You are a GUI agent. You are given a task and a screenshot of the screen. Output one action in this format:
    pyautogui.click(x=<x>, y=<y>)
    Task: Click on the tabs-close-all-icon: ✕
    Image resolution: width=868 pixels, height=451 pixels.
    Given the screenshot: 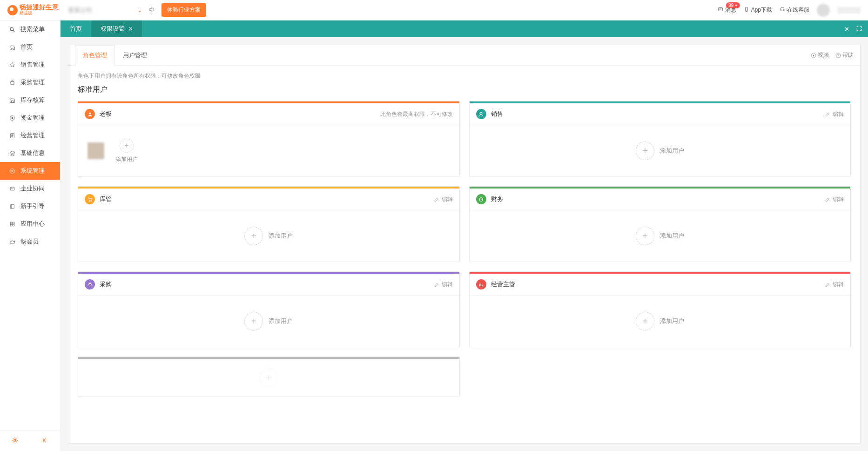 What is the action you would take?
    pyautogui.click(x=847, y=29)
    